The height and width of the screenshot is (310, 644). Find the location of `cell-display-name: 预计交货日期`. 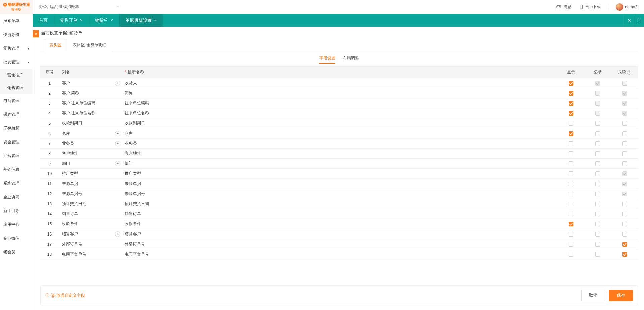

cell-display-name: 预计交货日期 is located at coordinates (339, 204).